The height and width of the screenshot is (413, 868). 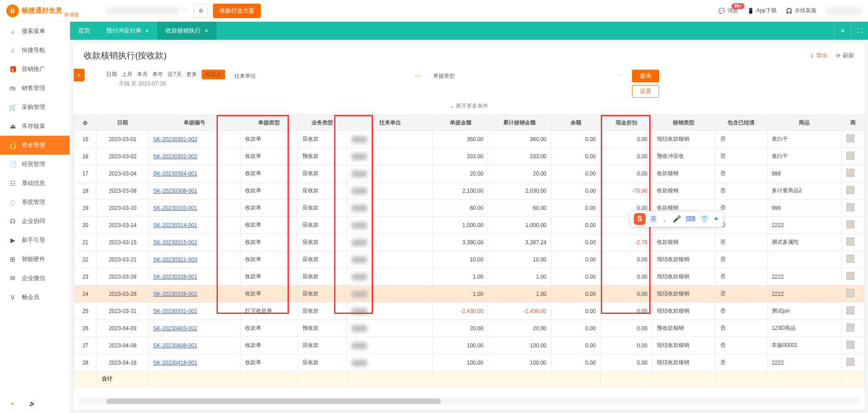 What do you see at coordinates (175, 191) in the screenshot?
I see `doc-link: SK-20230308-001` at bounding box center [175, 191].